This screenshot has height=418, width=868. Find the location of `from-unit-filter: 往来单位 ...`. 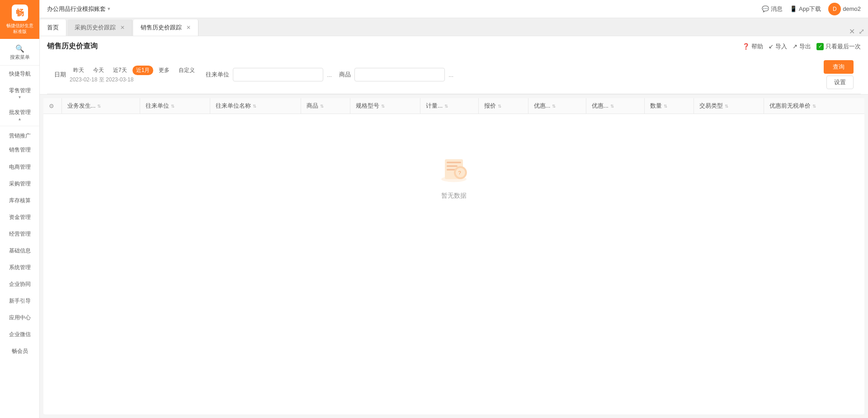

from-unit-filter: 往来单位 ... is located at coordinates (269, 75).